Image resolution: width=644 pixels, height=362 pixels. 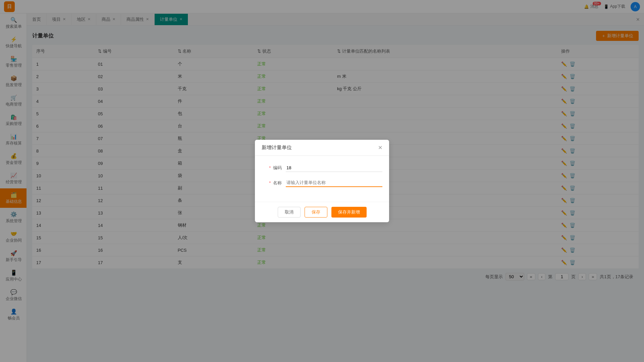 I want to click on modal-footer: 取消 保存 保存并新增, so click(x=322, y=212).